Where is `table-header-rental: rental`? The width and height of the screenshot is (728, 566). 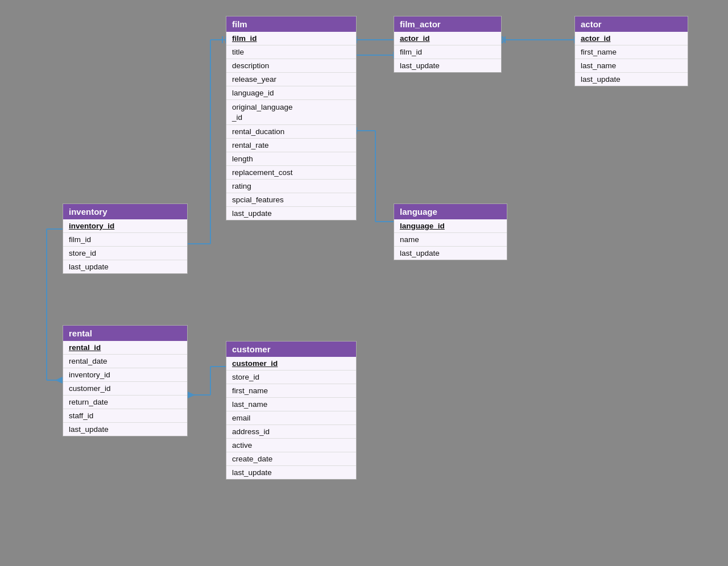 table-header-rental: rental is located at coordinates (125, 333).